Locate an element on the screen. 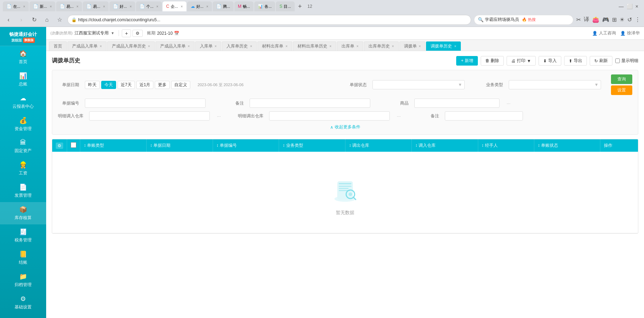  browser-tab-5: 📄 个... × is located at coordinates (149, 6).